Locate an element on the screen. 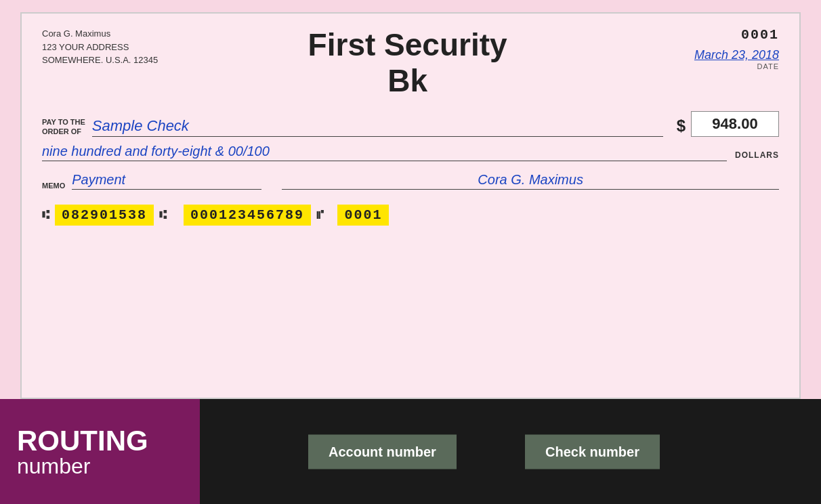 This screenshot has width=821, height=504. owner-name: Cora G. Maximus is located at coordinates (100, 34).